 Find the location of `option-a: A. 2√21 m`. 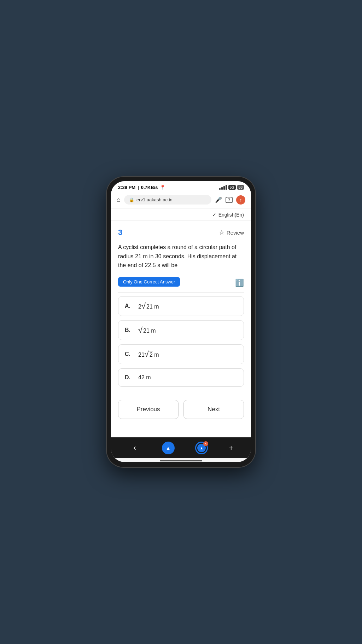

option-a: A. 2√21 m is located at coordinates (181, 306).